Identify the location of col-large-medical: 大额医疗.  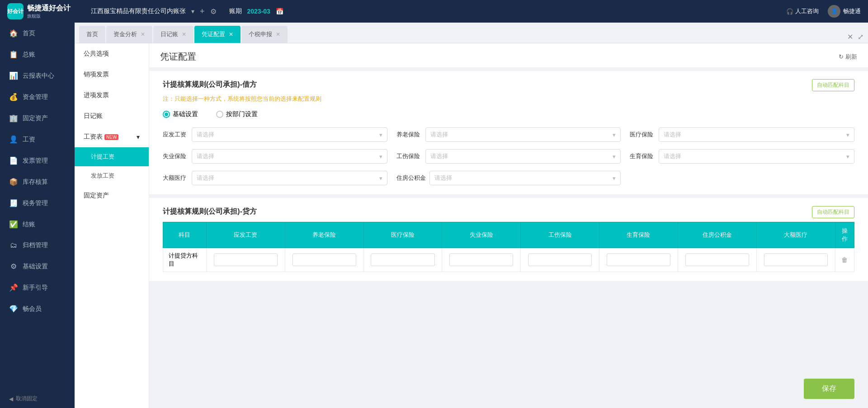
(796, 235).